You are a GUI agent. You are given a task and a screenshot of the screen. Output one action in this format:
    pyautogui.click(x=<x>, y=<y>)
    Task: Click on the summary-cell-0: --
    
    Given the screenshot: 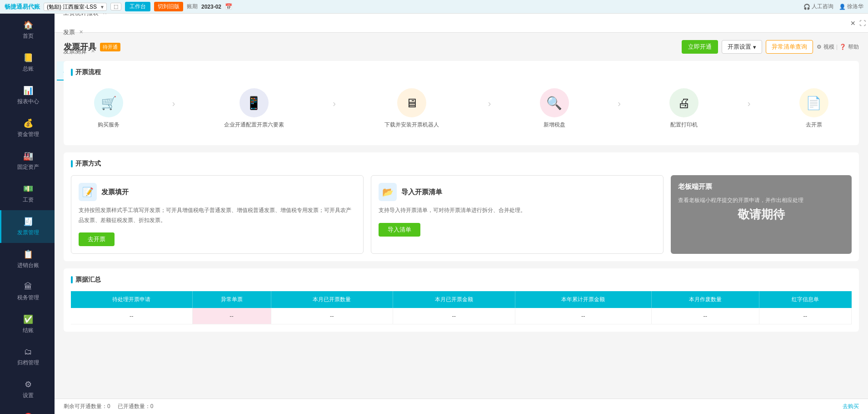 What is the action you would take?
    pyautogui.click(x=132, y=316)
    